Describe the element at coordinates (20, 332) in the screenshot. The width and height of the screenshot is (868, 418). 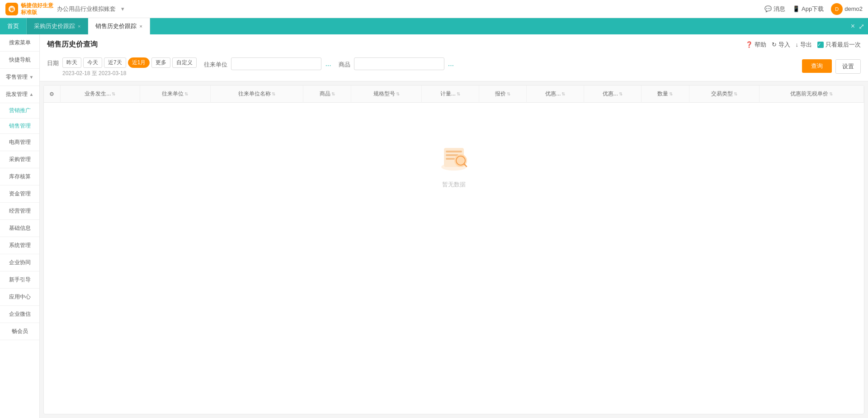
I see `sidebar-item-member: 畅会员` at that location.